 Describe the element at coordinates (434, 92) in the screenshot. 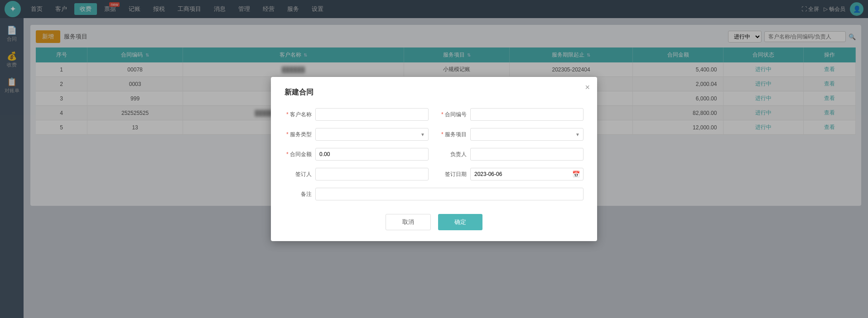

I see `dialog-title: 新建合同` at that location.